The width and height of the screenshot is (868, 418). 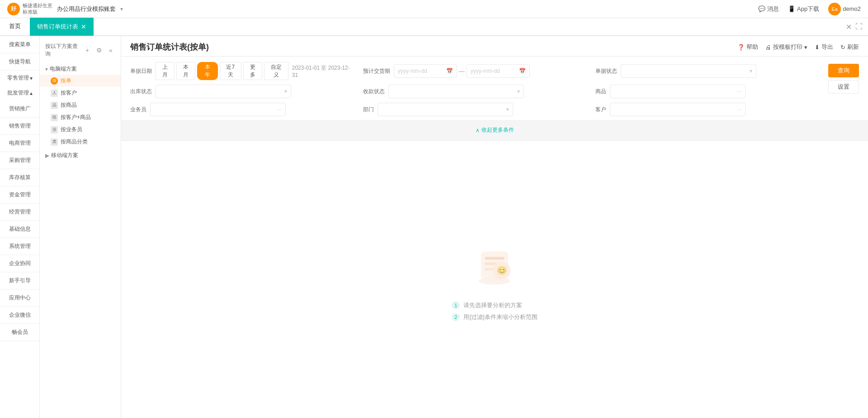 What do you see at coordinates (20, 93) in the screenshot?
I see `sidebar-item-wholesale-mgmt: 批发管理 ▴` at bounding box center [20, 93].